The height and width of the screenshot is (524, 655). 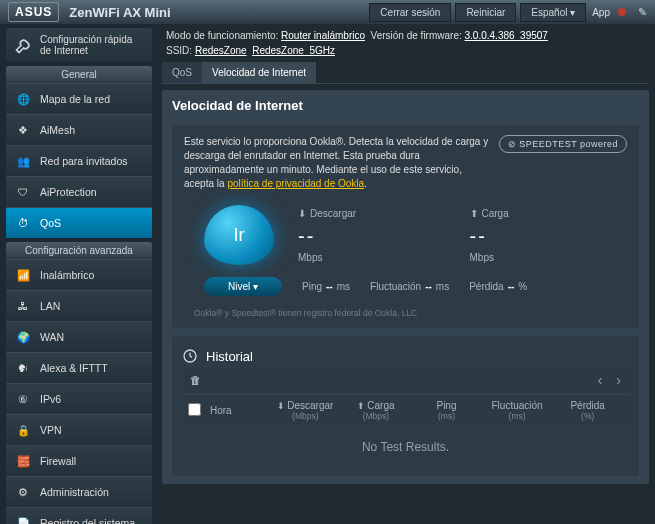 What do you see at coordinates (406, 108) in the screenshot?
I see `panel-title: Velocidad de Internet` at bounding box center [406, 108].